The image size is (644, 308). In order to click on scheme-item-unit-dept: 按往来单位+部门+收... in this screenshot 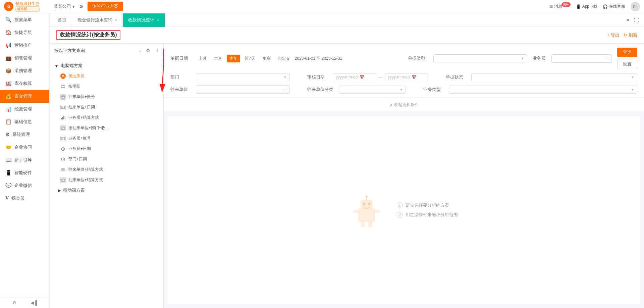, I will do `click(107, 128)`.